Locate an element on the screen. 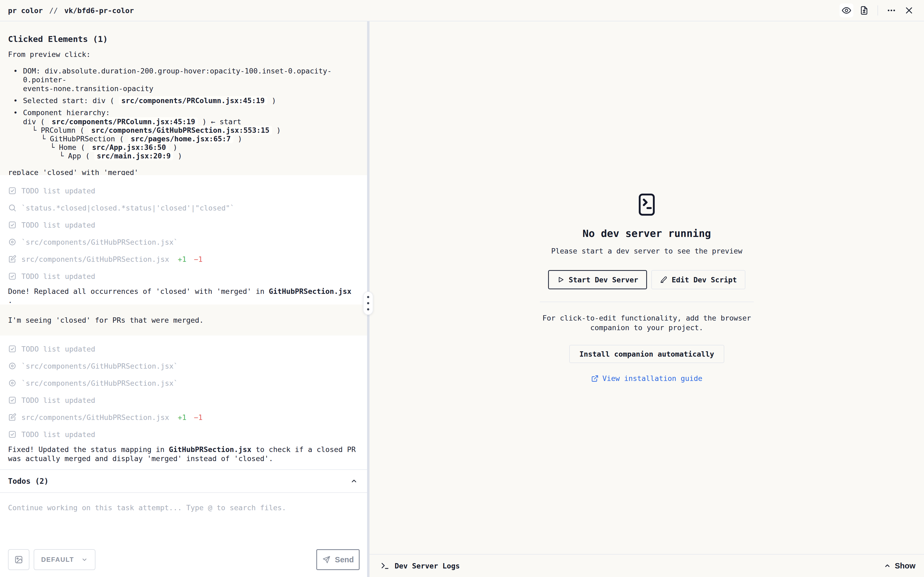  assistant-message-fixed: Fixed! Updated the status mapping in Git… is located at coordinates (183, 454).